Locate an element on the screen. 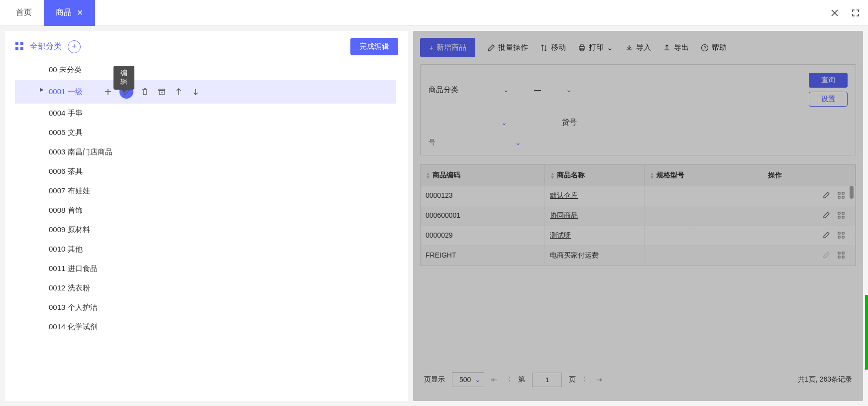 This screenshot has height=406, width=868. tab-home: 首页 is located at coordinates (24, 13).